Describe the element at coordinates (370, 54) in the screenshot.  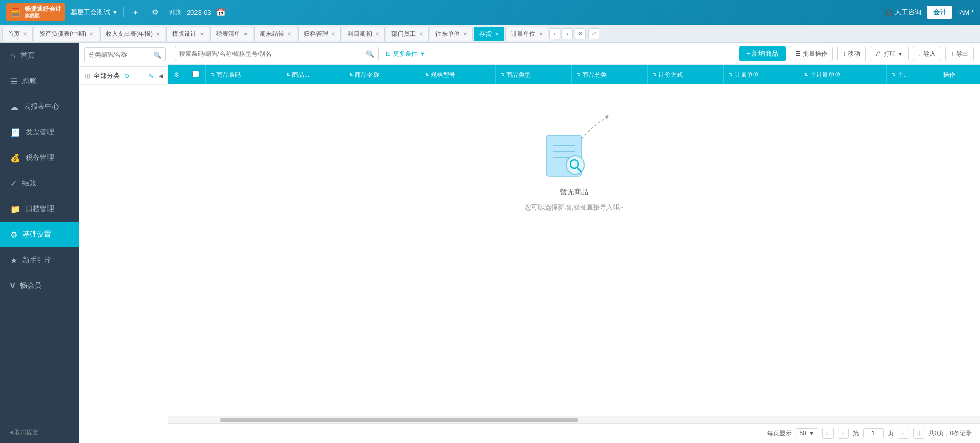
I see `product-search-icon: 🔍` at that location.